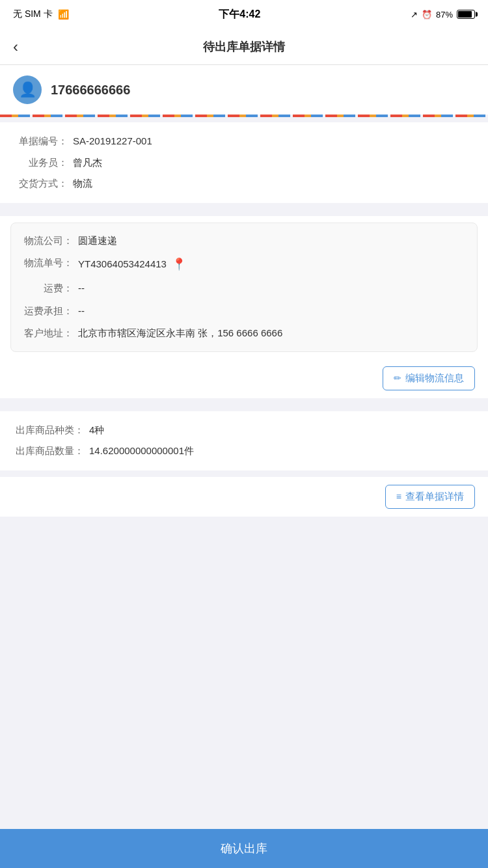 The height and width of the screenshot is (868, 488). What do you see at coordinates (281, 431) in the screenshot?
I see `goods-types-value: 4种` at bounding box center [281, 431].